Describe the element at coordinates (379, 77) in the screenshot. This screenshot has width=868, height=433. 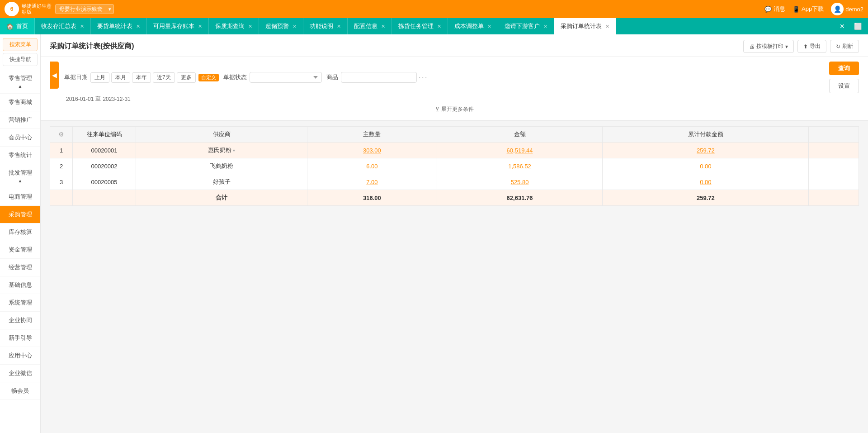
I see `goods-input` at that location.